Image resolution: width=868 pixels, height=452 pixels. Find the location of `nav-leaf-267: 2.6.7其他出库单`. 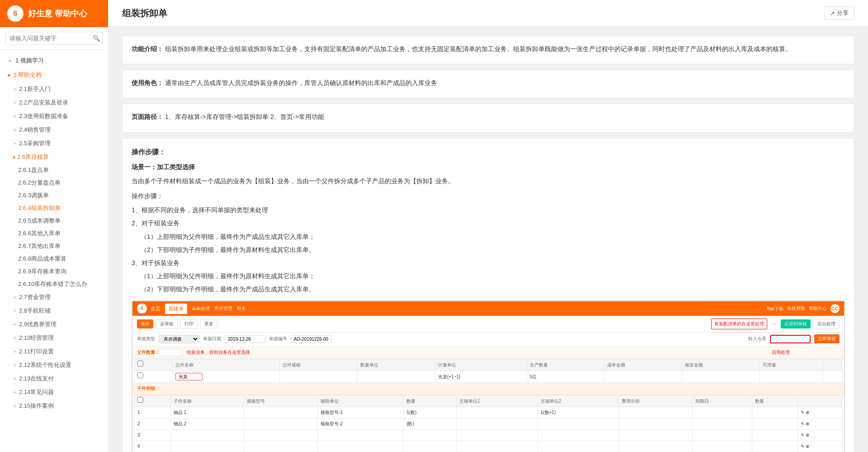

nav-leaf-267: 2.6.7其他出库单 is located at coordinates (63, 246).